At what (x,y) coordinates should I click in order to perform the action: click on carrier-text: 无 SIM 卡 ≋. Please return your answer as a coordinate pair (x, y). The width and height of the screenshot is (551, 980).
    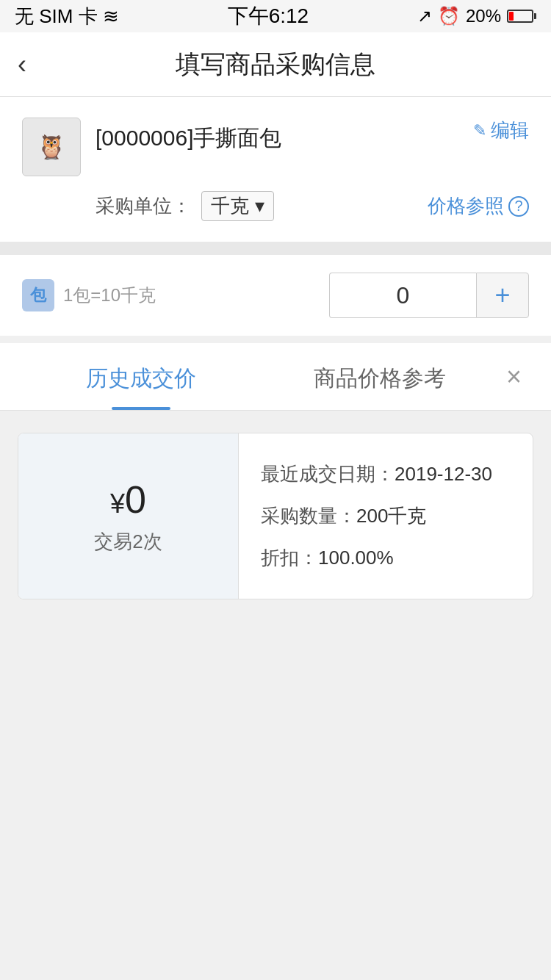
    Looking at the image, I should click on (67, 16).